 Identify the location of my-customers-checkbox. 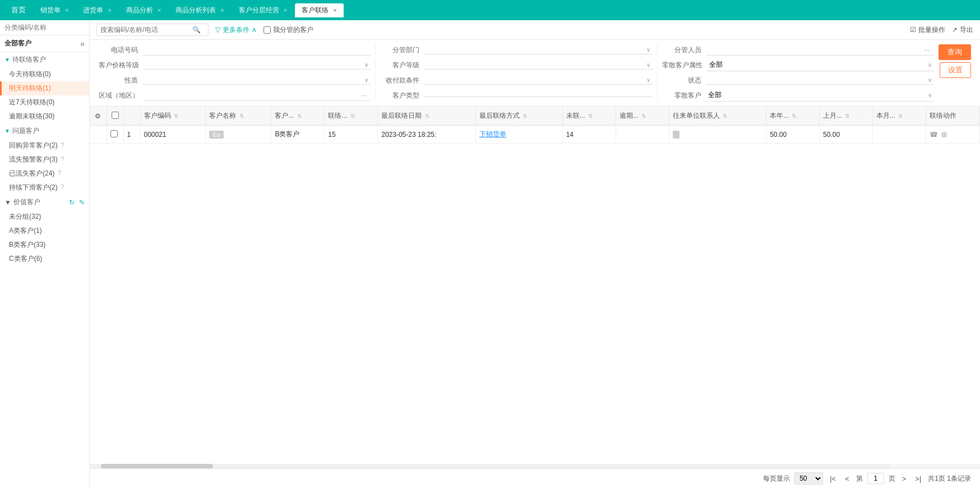
(267, 30).